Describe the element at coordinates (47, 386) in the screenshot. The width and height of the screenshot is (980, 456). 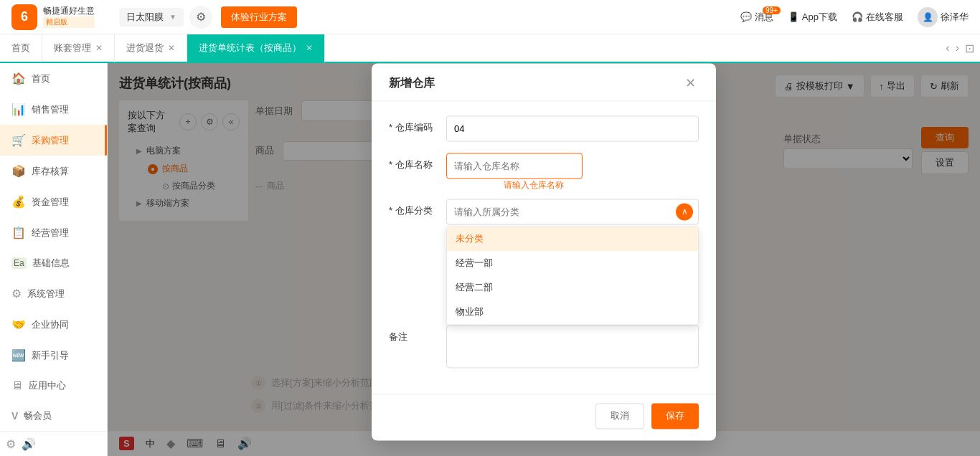
I see `sidebar-label-appcenter: 应用中心` at that location.